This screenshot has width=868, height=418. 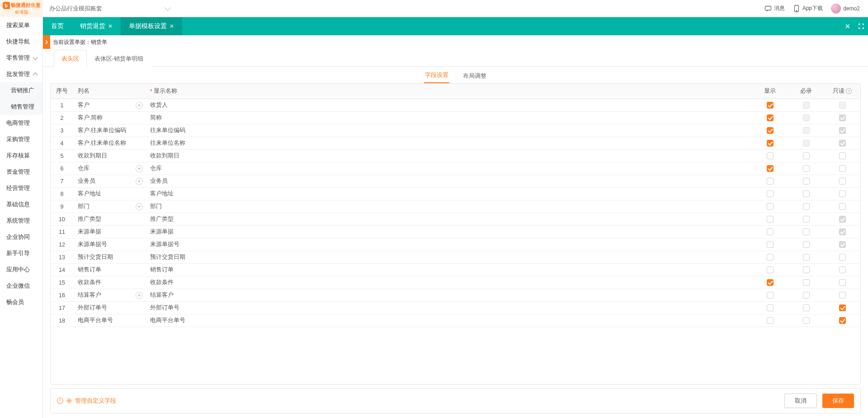 What do you see at coordinates (448, 308) in the screenshot?
I see `cell-display-name: 外部订单号` at bounding box center [448, 308].